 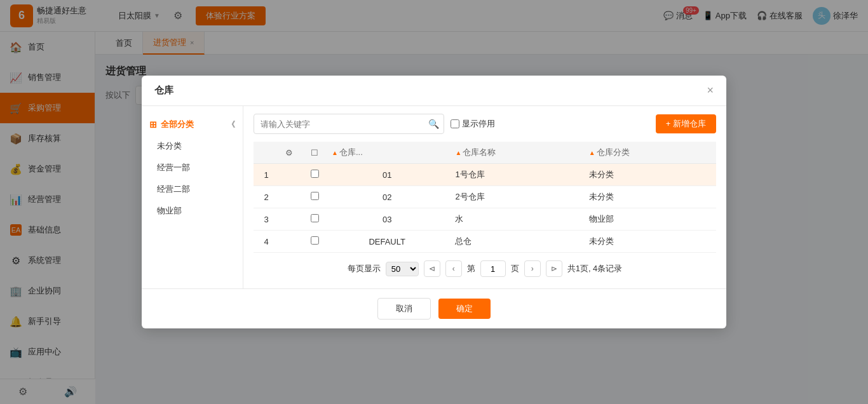 What do you see at coordinates (686, 124) in the screenshot?
I see `add-warehouse-button: + 新增仓库` at bounding box center [686, 124].